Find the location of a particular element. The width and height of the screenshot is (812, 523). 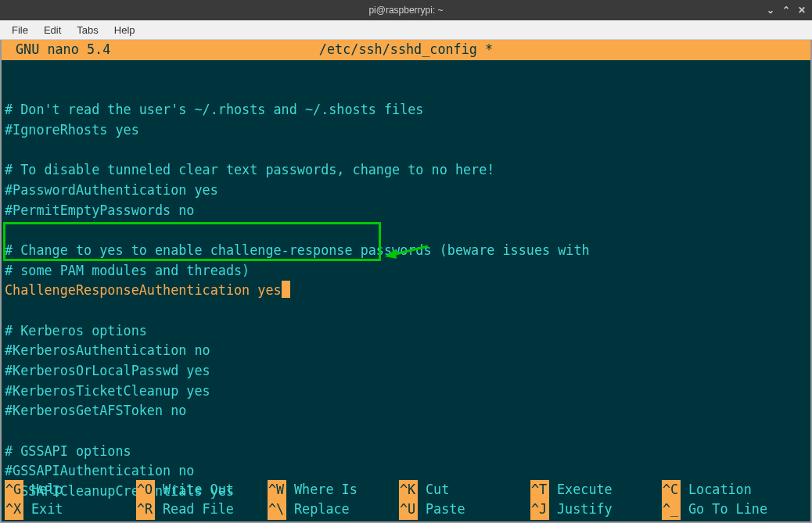

editor-line: #KerberosAuthentication no is located at coordinates (406, 351).